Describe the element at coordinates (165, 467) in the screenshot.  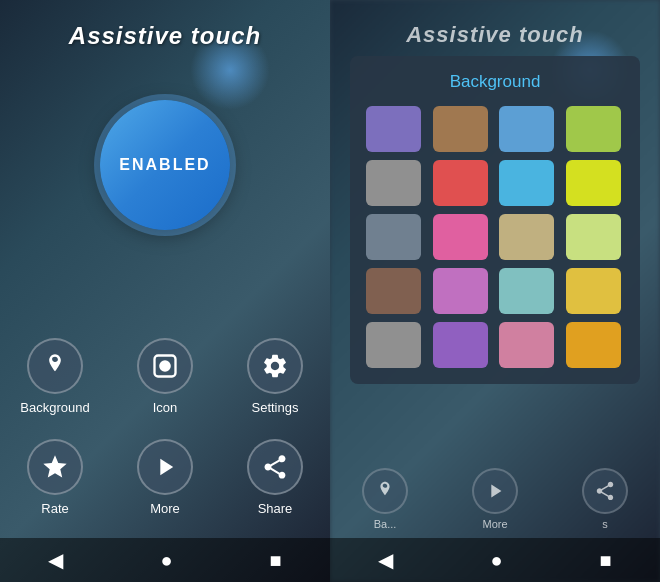
I see `more-icon-circle` at that location.